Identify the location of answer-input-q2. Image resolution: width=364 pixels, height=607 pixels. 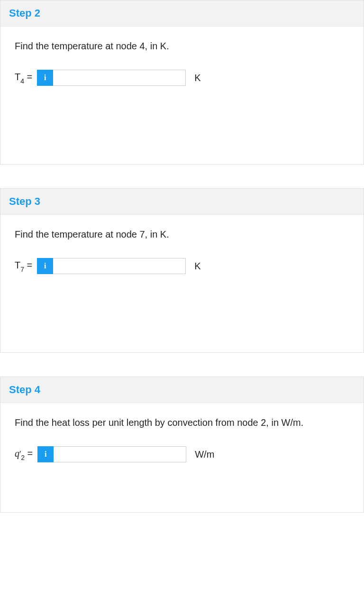
(120, 454).